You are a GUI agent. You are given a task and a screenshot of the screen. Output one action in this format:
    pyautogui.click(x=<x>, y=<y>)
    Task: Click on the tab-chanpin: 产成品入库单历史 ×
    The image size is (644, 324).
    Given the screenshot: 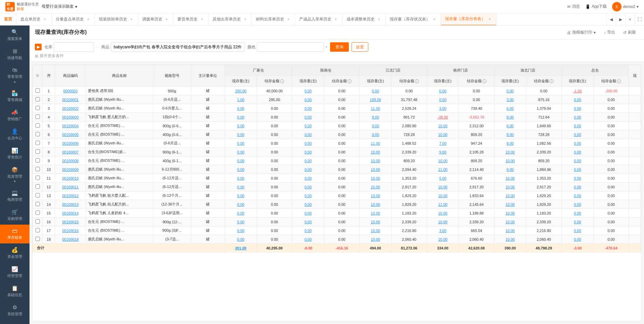 What is the action you would take?
    pyautogui.click(x=319, y=19)
    